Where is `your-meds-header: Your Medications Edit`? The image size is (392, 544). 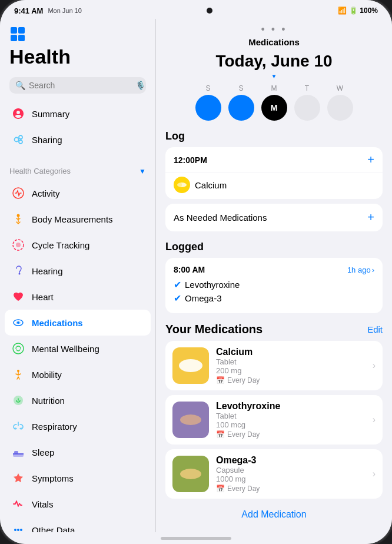 your-meds-header: Your Medications Edit is located at coordinates (274, 329).